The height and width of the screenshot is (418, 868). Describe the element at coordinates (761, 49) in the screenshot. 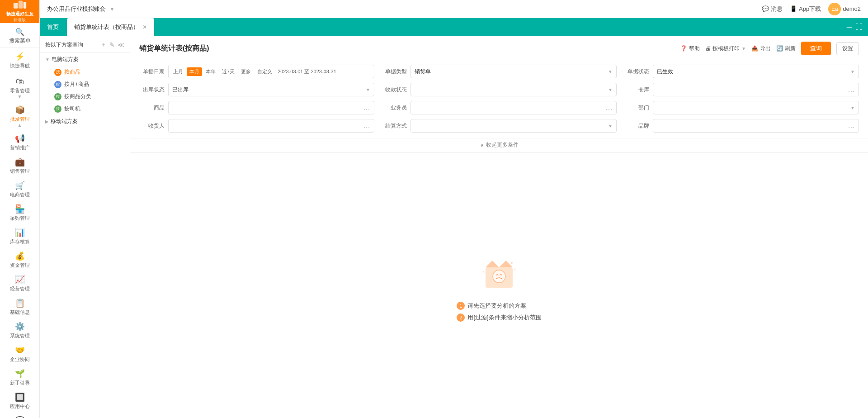

I see `export-button: 📤 导出` at that location.